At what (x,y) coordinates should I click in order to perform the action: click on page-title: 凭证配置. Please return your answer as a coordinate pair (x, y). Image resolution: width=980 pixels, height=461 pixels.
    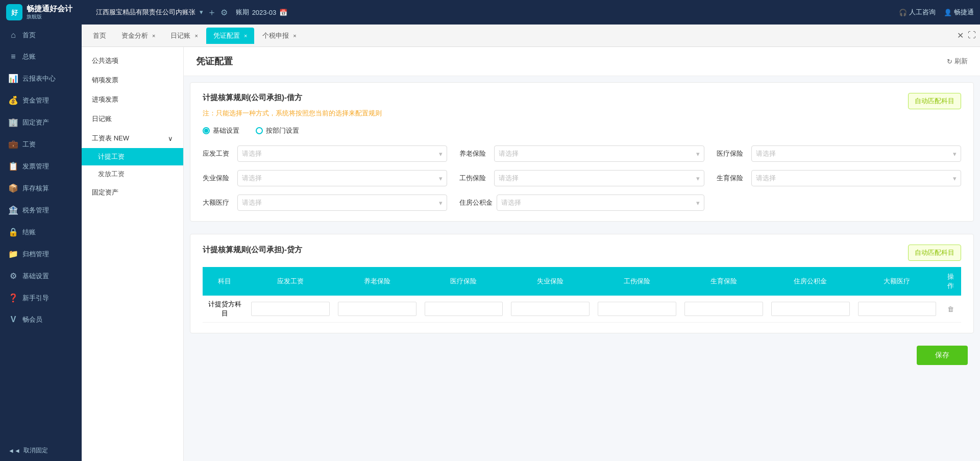
    Looking at the image, I should click on (214, 61).